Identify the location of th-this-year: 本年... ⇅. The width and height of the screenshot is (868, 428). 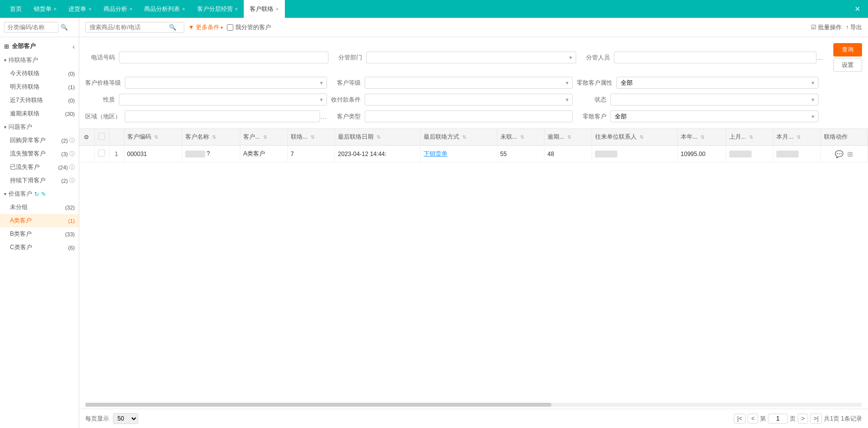
(702, 137).